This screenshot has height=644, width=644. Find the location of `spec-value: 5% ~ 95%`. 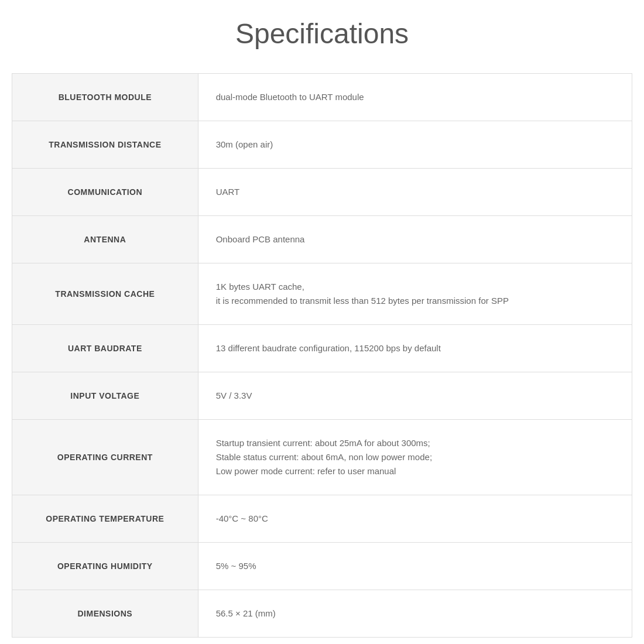

spec-value: 5% ~ 95% is located at coordinates (415, 567).